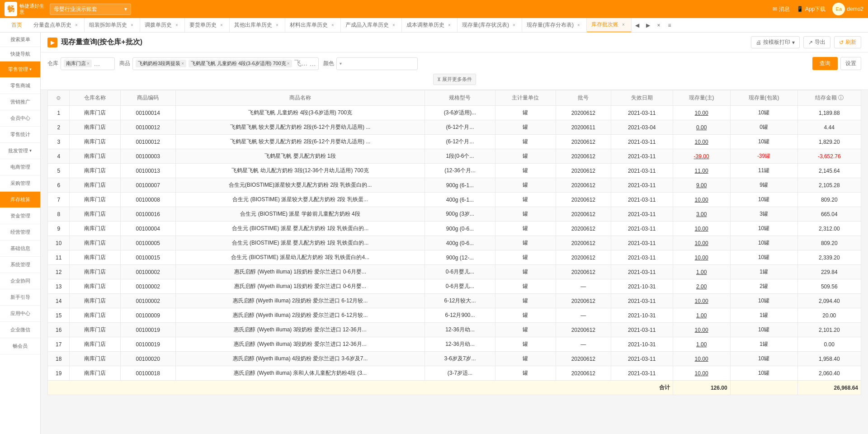 The image size is (868, 434). What do you see at coordinates (702, 127) in the screenshot?
I see `cell-qty-1: 0.00` at bounding box center [702, 127].